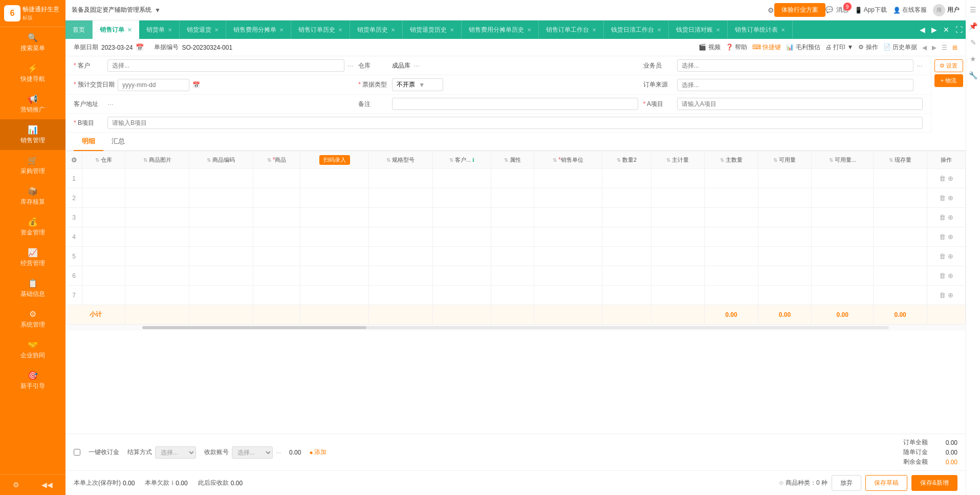 Image resolution: width=980 pixels, height=495 pixels. I want to click on scan-btn: 扫码录入, so click(335, 160).